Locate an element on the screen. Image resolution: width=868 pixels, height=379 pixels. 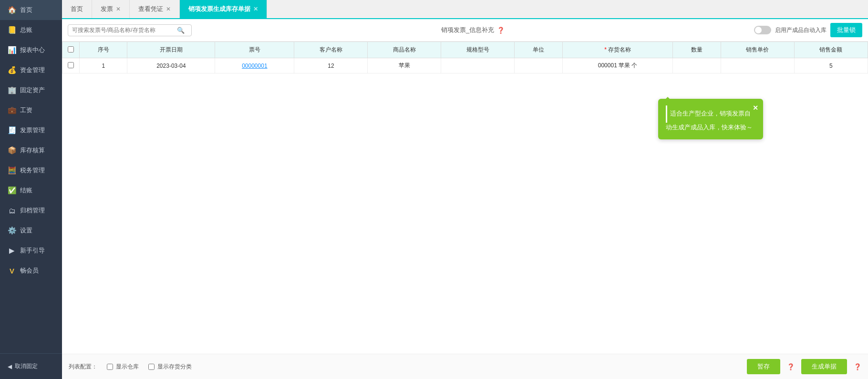
tooltip-close-button: ✕ is located at coordinates (755, 108).